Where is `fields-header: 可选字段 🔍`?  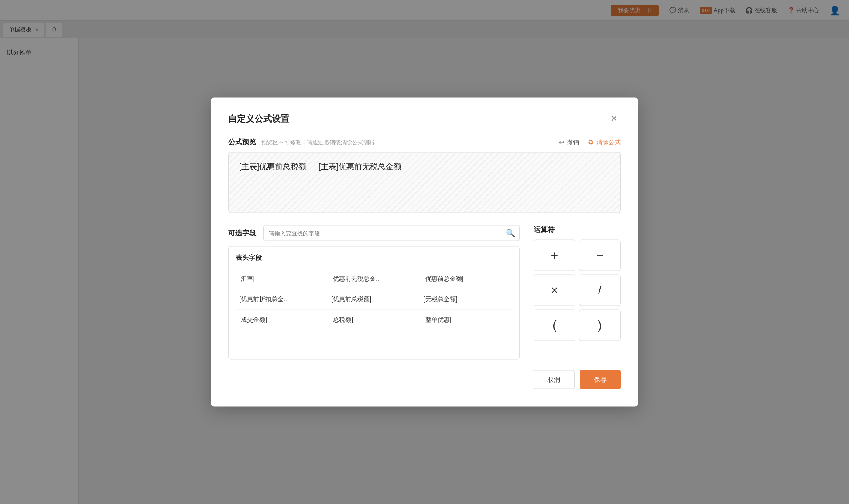
fields-header: 可选字段 🔍 is located at coordinates (374, 233).